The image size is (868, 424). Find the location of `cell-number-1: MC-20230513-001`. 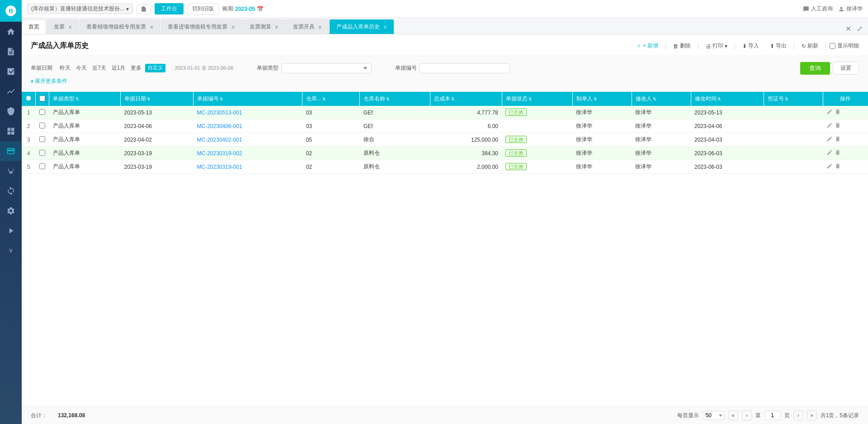

cell-number-1: MC-20230513-001 is located at coordinates (248, 113).